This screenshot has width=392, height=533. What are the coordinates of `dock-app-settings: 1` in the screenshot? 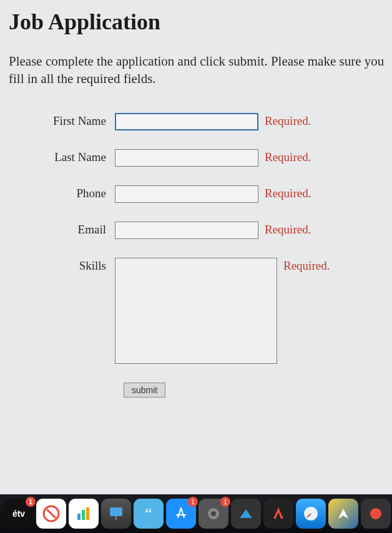 It's located at (213, 514).